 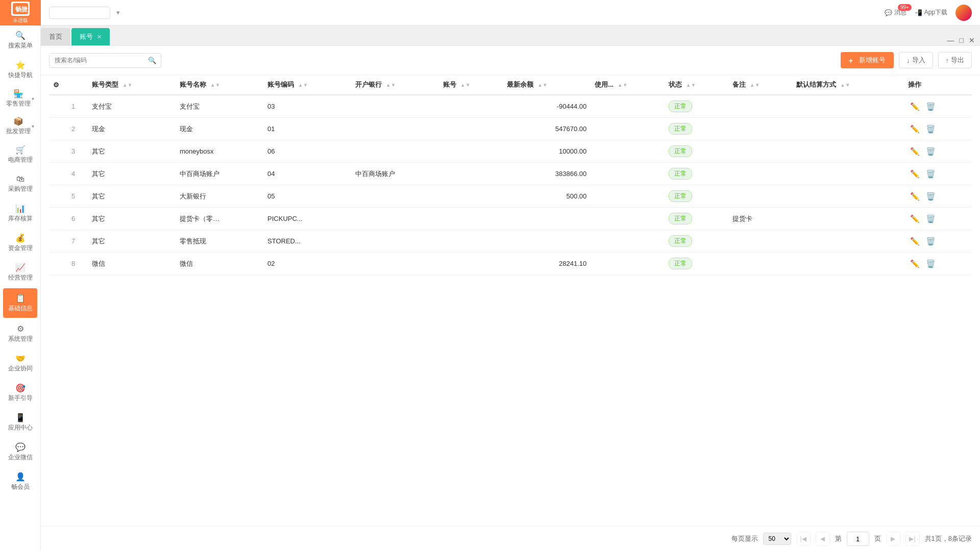 I want to click on page-size-select: 50 100 200, so click(x=777, y=539).